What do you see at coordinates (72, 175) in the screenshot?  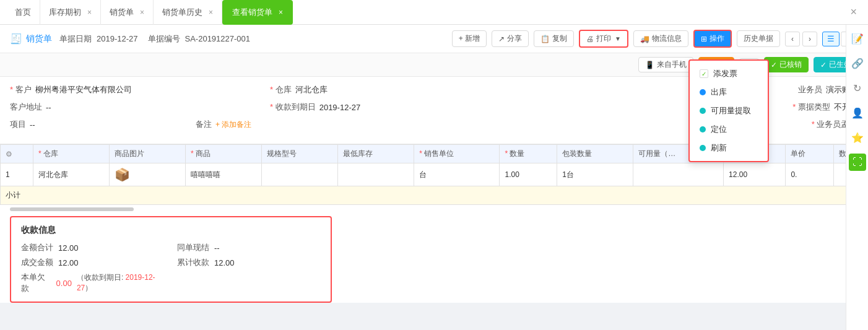 I see `row-warehouse: 河北仓库` at bounding box center [72, 175].